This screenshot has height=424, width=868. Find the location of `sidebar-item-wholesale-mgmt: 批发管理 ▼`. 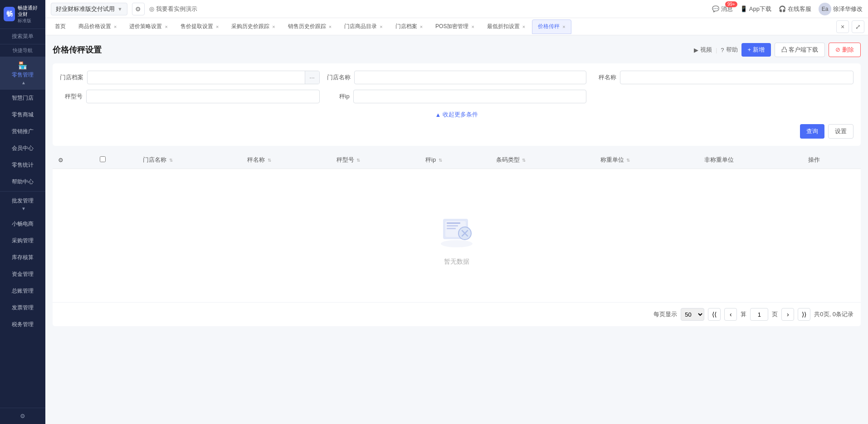

sidebar-item-wholesale-mgmt: 批发管理 ▼ is located at coordinates (23, 204).